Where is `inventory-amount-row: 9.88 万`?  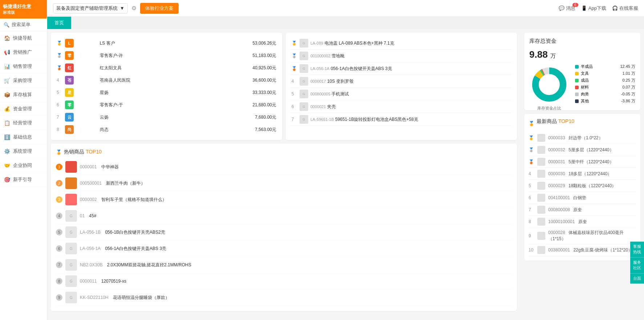
inventory-amount-row: 9.88 万 is located at coordinates (582, 54).